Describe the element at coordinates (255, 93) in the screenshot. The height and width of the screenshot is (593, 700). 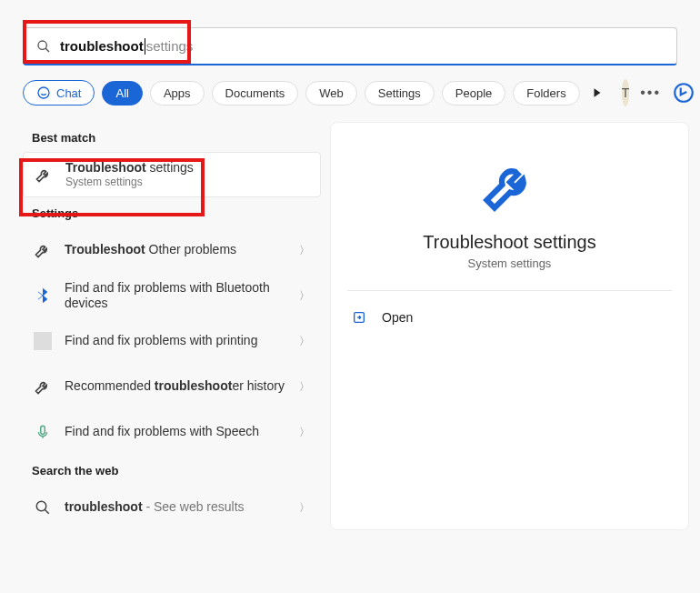
I see `tab-label: Documents` at that location.